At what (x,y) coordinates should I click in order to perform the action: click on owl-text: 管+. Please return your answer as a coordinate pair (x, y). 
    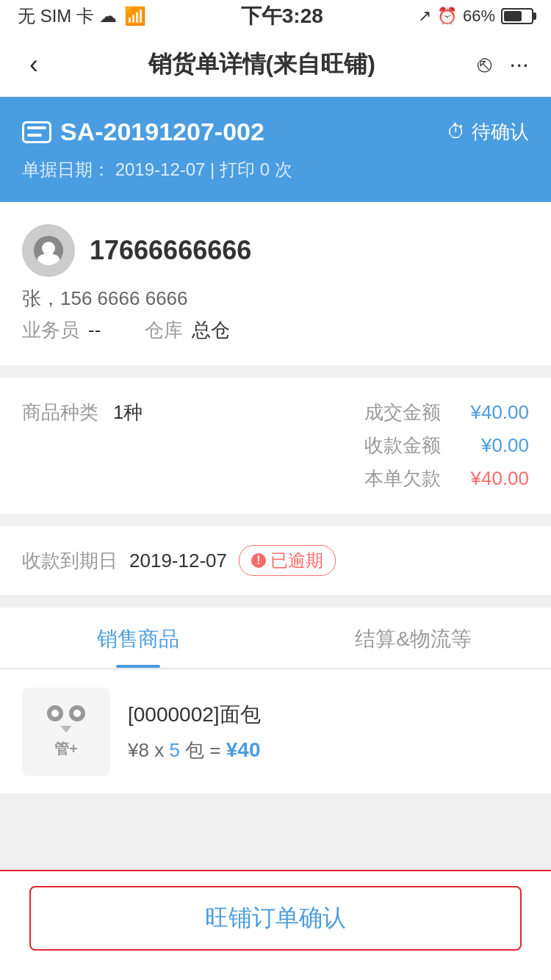
    Looking at the image, I should click on (66, 749).